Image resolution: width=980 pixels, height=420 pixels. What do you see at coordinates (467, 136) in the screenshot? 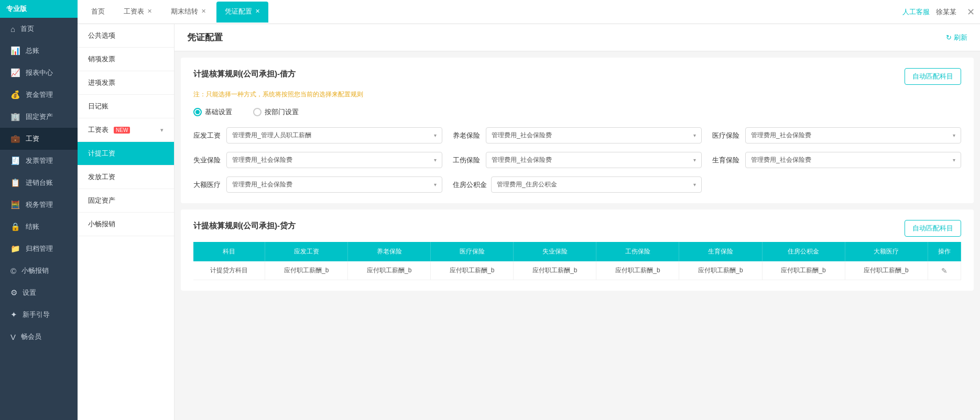
I see `label-yanglao: 养老保险` at bounding box center [467, 136].